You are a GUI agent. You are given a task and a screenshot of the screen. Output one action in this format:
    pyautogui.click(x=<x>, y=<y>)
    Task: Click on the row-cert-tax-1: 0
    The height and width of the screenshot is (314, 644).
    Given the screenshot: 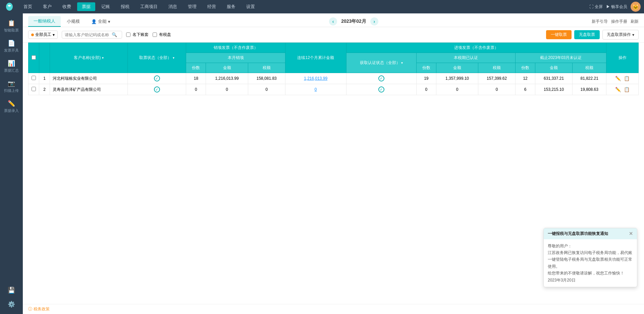 What is the action you would take?
    pyautogui.click(x=497, y=90)
    